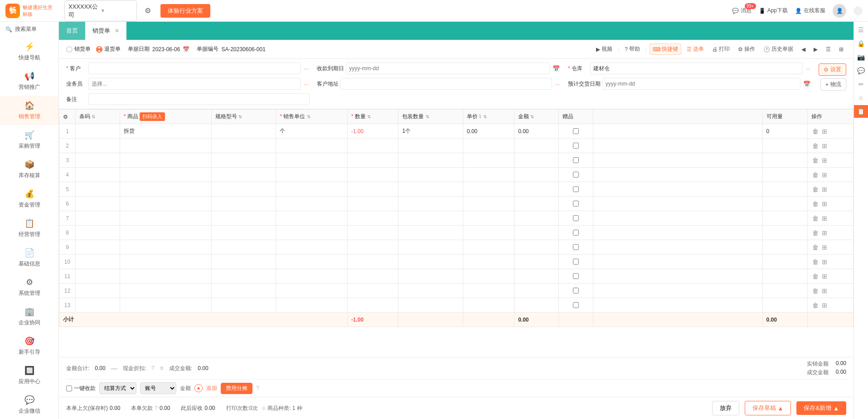 This screenshot has width=868, height=419. Describe the element at coordinates (446, 84) in the screenshot. I see `customer-address-input` at that location.